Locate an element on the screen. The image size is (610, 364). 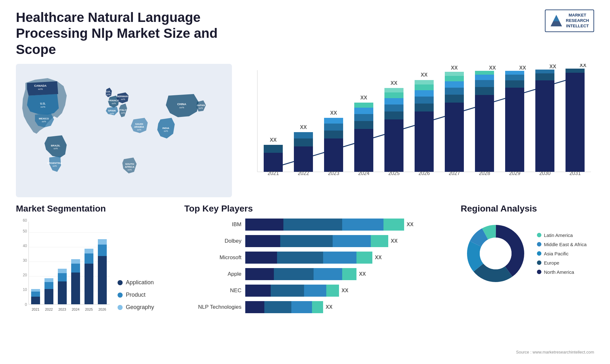
reg-legend-latin: Latin America is located at coordinates (562, 235).